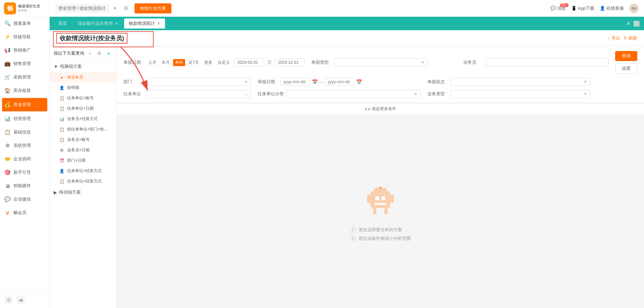 This screenshot has height=308, width=644. What do you see at coordinates (83, 181) in the screenshot?
I see `scheme-item-partner-settle2: 📋 往来单位+结算方式` at bounding box center [83, 181].